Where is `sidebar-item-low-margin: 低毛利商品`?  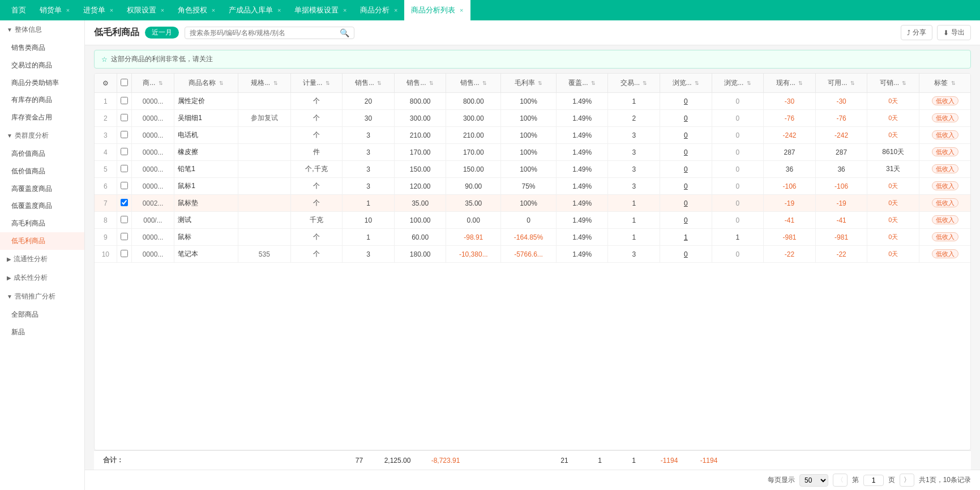 sidebar-item-low-margin: 低毛利商品 is located at coordinates (42, 241).